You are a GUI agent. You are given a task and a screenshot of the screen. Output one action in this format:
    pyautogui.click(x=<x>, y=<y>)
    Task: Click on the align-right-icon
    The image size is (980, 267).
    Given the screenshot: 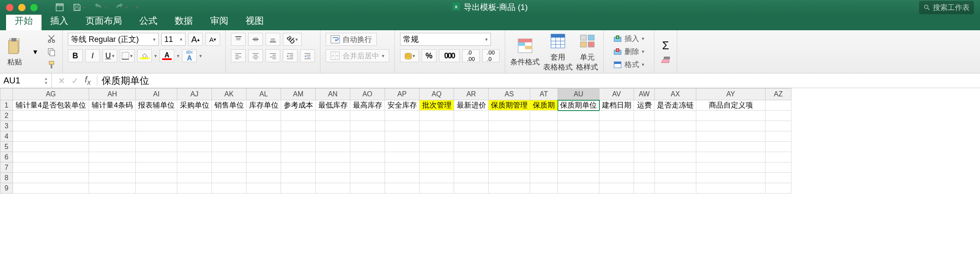 What is the action you would take?
    pyautogui.click(x=273, y=56)
    